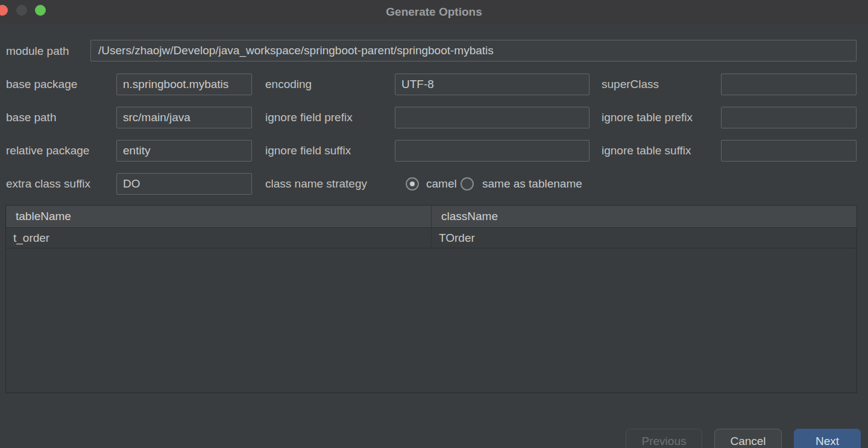 The height and width of the screenshot is (448, 868). What do you see at coordinates (743, 438) in the screenshot?
I see `dialog-footer: Previous Cancel Next` at bounding box center [743, 438].